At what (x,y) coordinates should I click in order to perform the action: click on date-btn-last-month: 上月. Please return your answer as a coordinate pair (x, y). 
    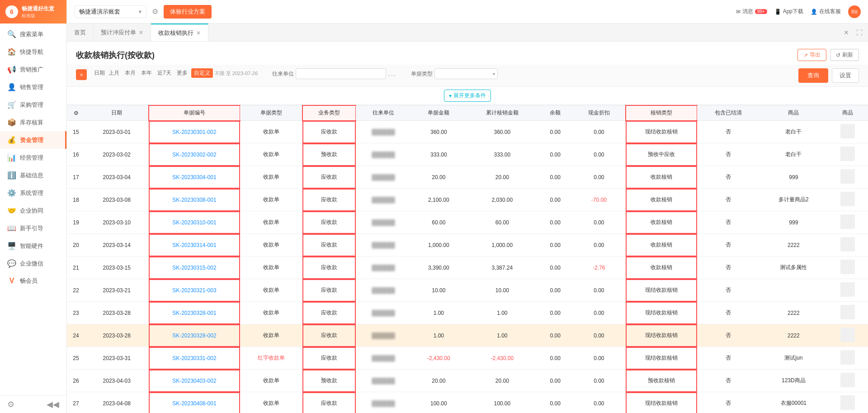
    Looking at the image, I should click on (114, 73).